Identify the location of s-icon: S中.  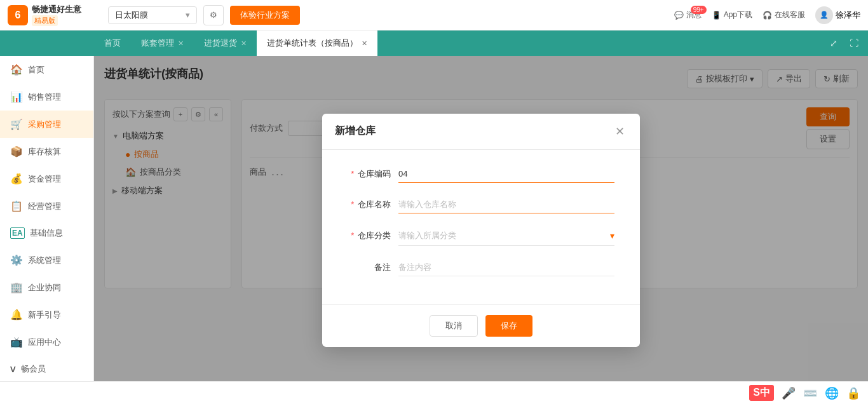
(761, 393).